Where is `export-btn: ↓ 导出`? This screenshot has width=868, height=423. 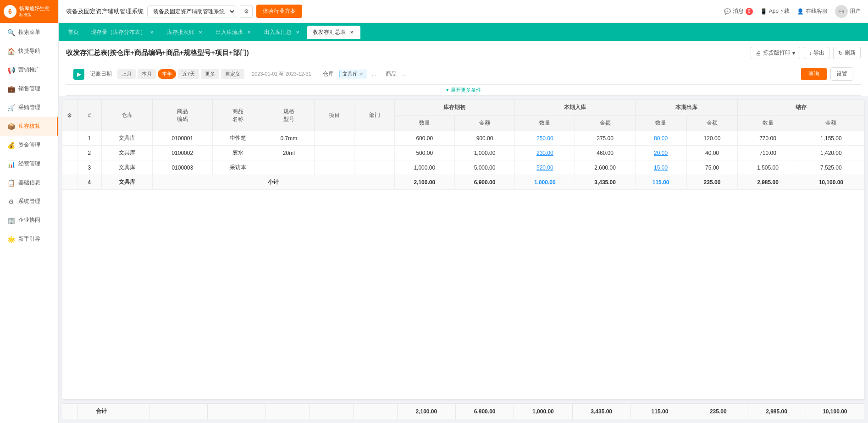
export-btn: ↓ 导出 is located at coordinates (817, 53).